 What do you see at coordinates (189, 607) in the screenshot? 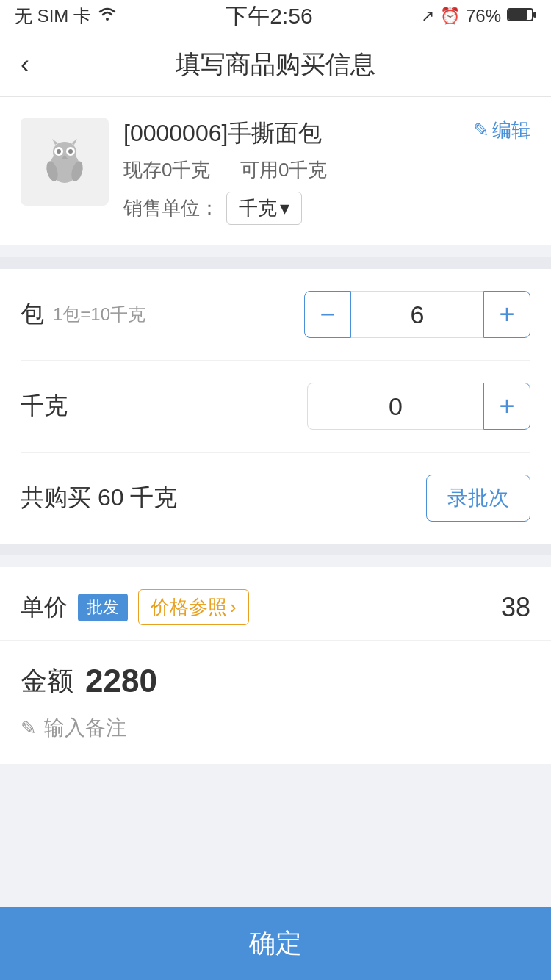
I see `price-ref-label: 价格参照` at bounding box center [189, 607].